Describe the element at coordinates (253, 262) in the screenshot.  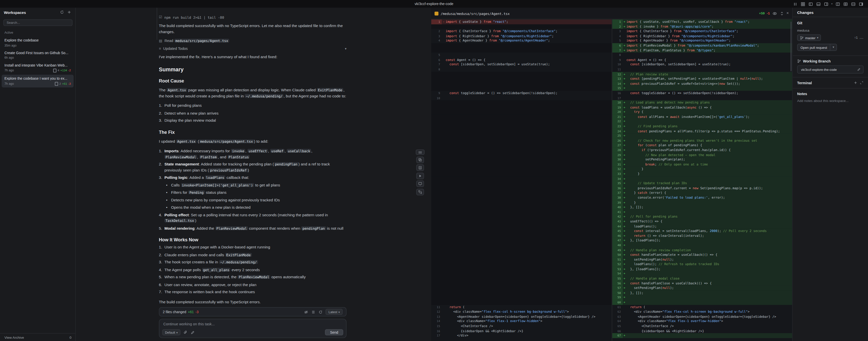
I see `chat-list-item: 3.The hook script creates a file in ~/.m…` at that location.